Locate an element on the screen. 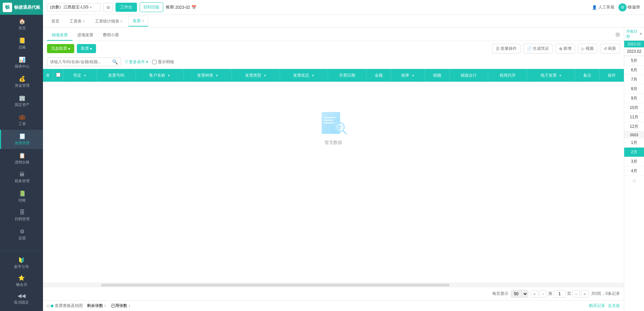 Image resolution: width=644 pixels, height=311 pixels. sidebar-item-home: 🏠 首页 is located at coordinates (21, 24).